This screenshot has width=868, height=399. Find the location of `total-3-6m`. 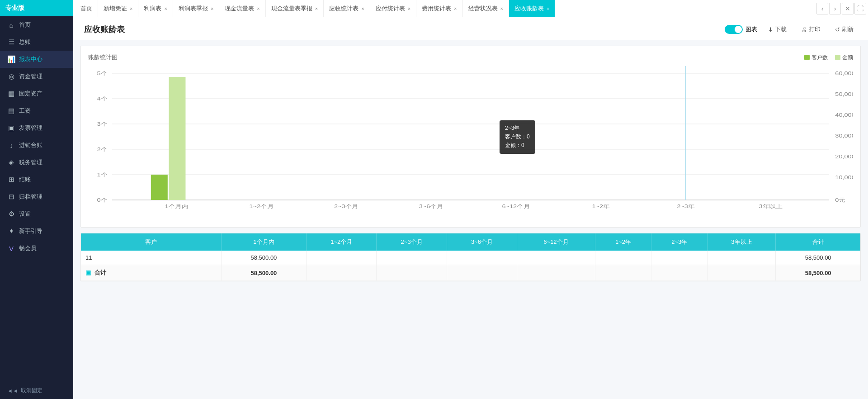

total-3-6m is located at coordinates (482, 273).